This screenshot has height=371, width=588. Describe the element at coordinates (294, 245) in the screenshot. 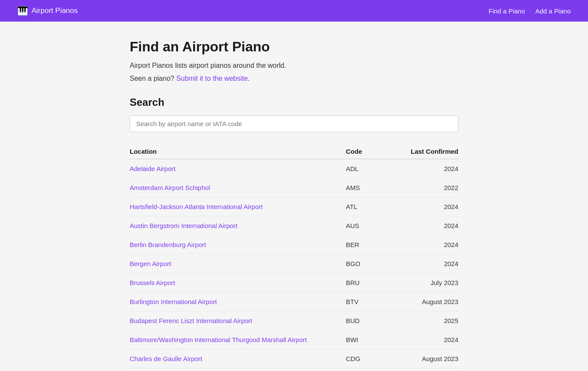

I see `table-row: Berlin Brandenburg AirportBER2024` at that location.